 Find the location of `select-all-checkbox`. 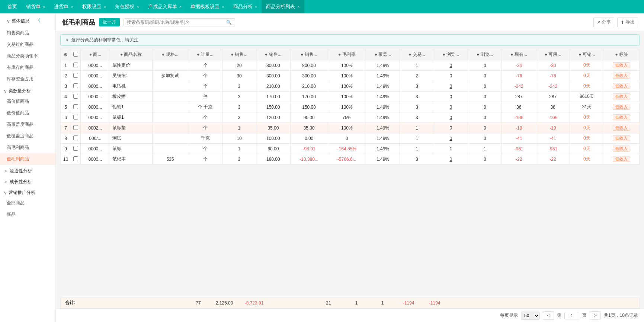

select-all-checkbox is located at coordinates (76, 54).